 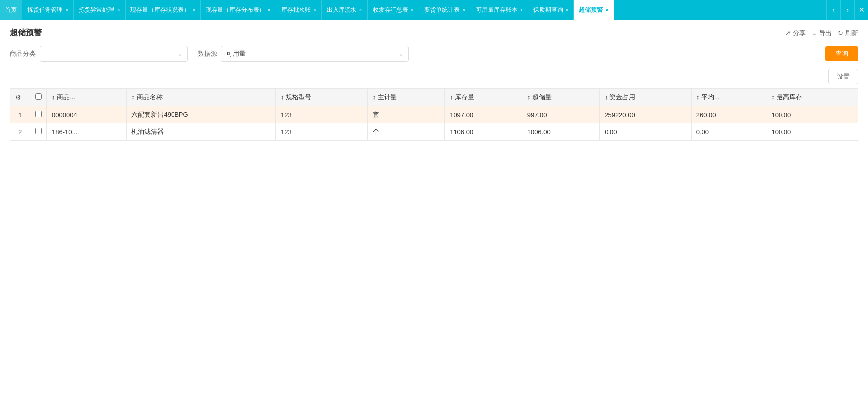 I want to click on nav-tab-6: 出入库流水 ×, so click(x=345, y=10).